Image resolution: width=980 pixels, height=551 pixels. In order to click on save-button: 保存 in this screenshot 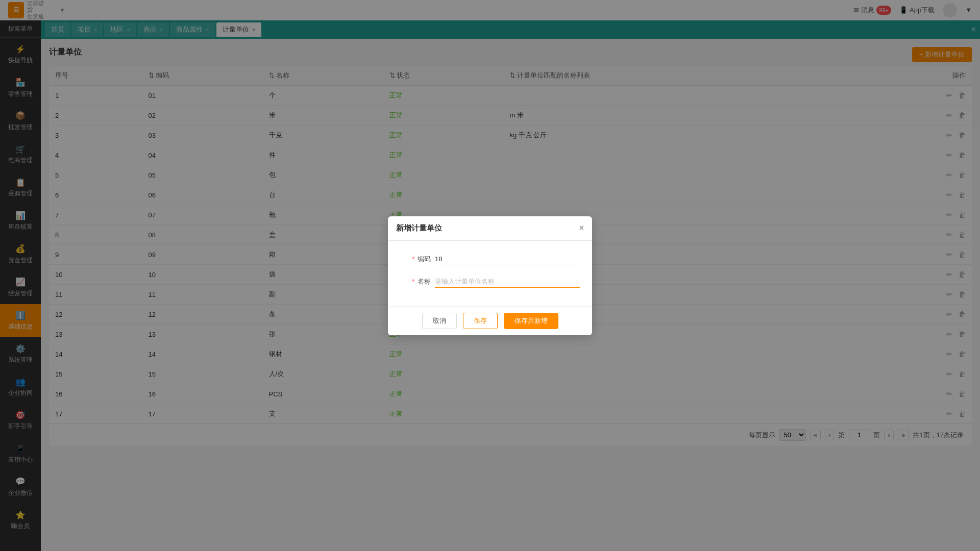, I will do `click(480, 321)`.